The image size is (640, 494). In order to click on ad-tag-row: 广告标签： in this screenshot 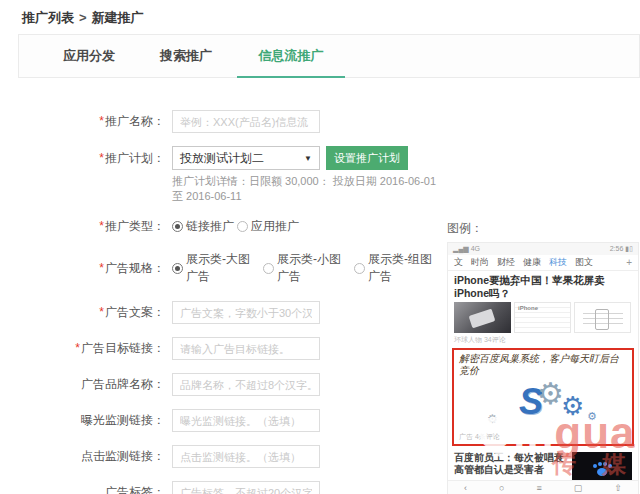, I will do `click(222, 488)`.